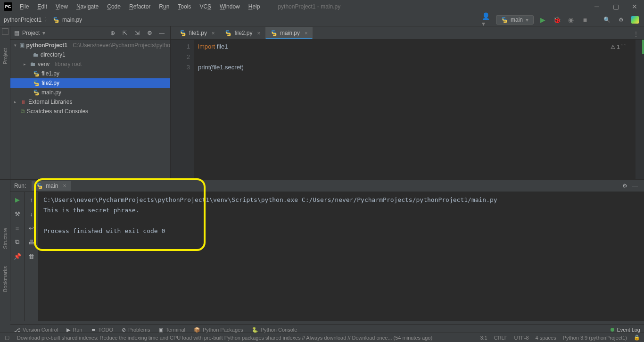 This screenshot has height=342, width=644. I want to click on status-interpreter: Python 3.9 (pythonProject1), so click(595, 338).